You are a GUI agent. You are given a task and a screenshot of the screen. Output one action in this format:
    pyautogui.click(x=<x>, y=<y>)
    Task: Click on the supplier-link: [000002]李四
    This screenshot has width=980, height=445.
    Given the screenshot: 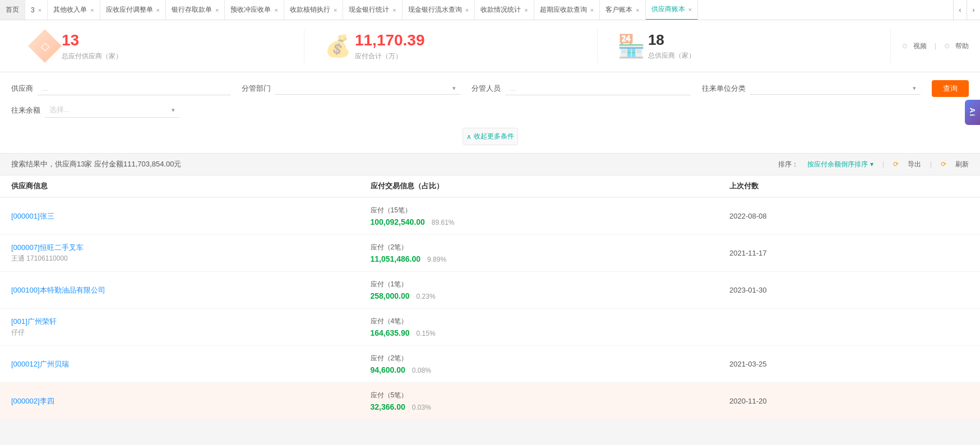 What is the action you would take?
    pyautogui.click(x=33, y=401)
    